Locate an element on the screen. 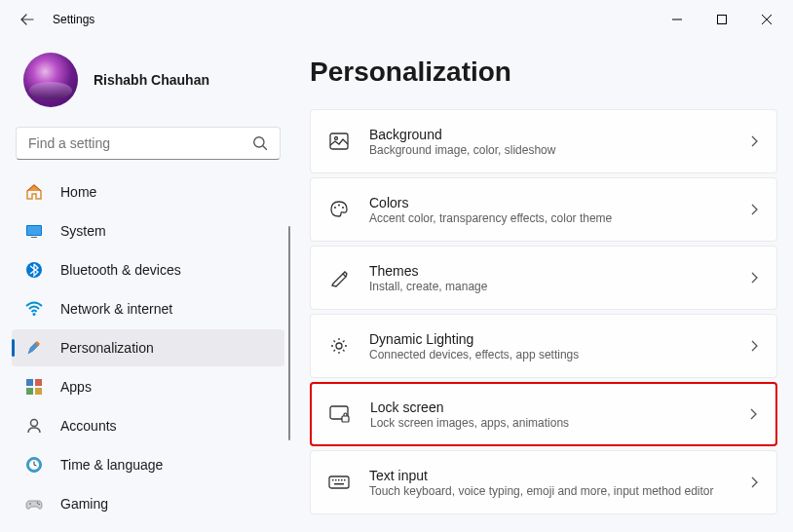 Image resolution: width=793 pixels, height=532 pixels. nav-network: Network & internet is located at coordinates (148, 309).